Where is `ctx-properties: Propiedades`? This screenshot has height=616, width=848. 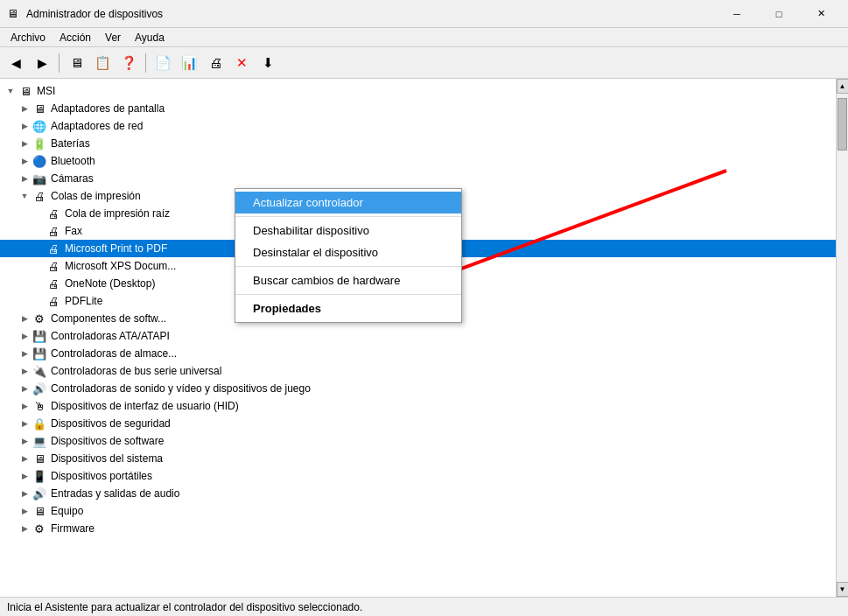
ctx-properties: Propiedades is located at coordinates (348, 308).